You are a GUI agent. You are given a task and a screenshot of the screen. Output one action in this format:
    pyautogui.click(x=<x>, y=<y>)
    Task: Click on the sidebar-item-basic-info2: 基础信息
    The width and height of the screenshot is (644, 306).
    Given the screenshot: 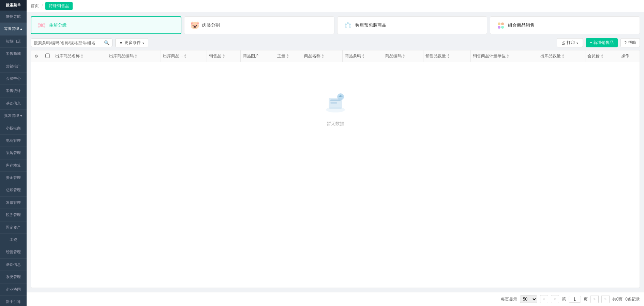 What is the action you would take?
    pyautogui.click(x=13, y=265)
    